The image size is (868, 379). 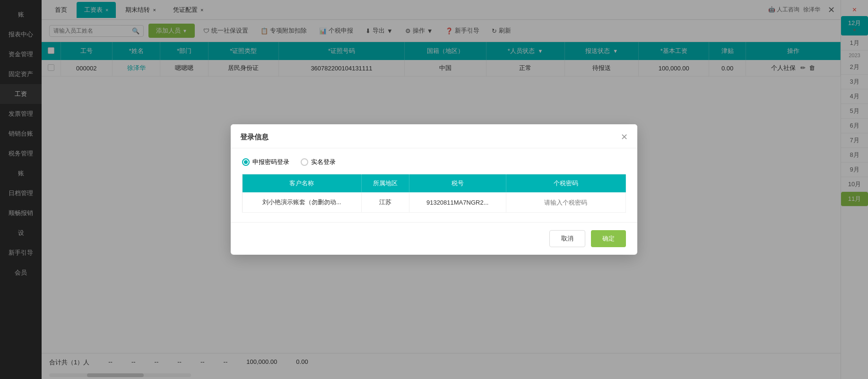 I want to click on modal-body: 申报密码登录 实名登录 客户名称 所属地区 税号 个税密码, so click(x=434, y=185).